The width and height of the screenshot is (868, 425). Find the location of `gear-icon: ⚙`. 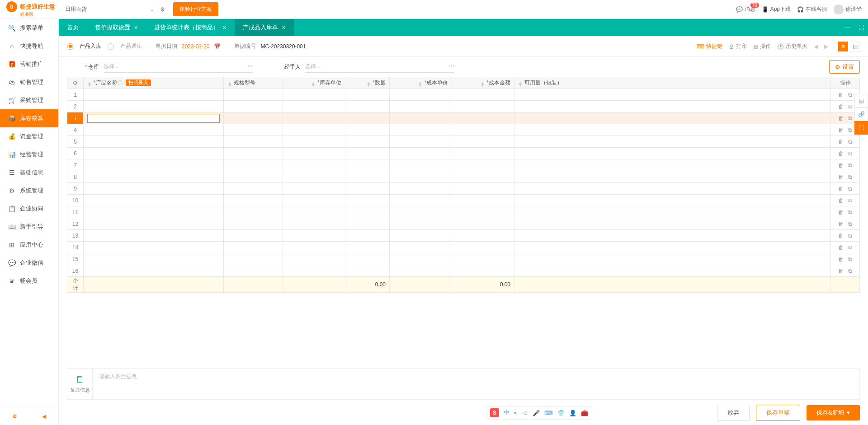

gear-icon: ⚙ is located at coordinates (163, 9).